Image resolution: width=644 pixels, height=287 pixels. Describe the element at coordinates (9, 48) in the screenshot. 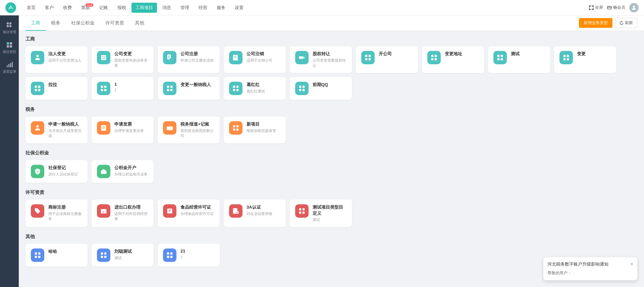

I see `sidebar-item-project-type: 项目类型` at that location.